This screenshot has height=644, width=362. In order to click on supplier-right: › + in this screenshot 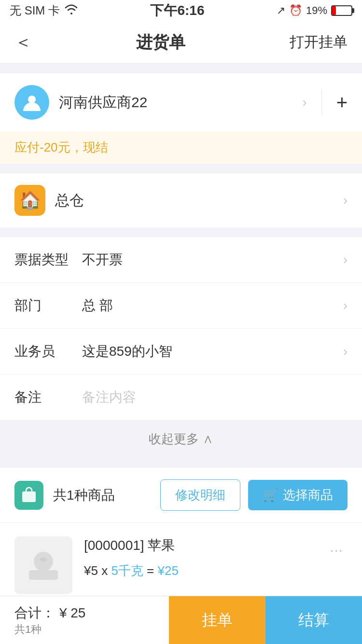, I will do `click(325, 102)`.